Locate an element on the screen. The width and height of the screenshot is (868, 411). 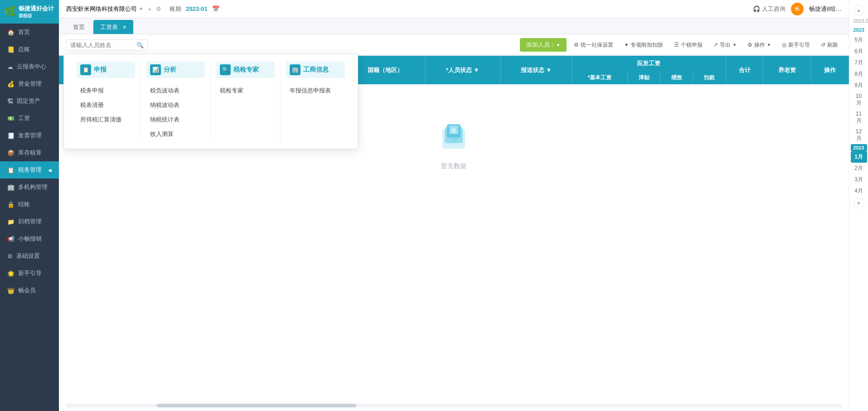
xiao-chang-icon: 📢 is located at coordinates (11, 239).